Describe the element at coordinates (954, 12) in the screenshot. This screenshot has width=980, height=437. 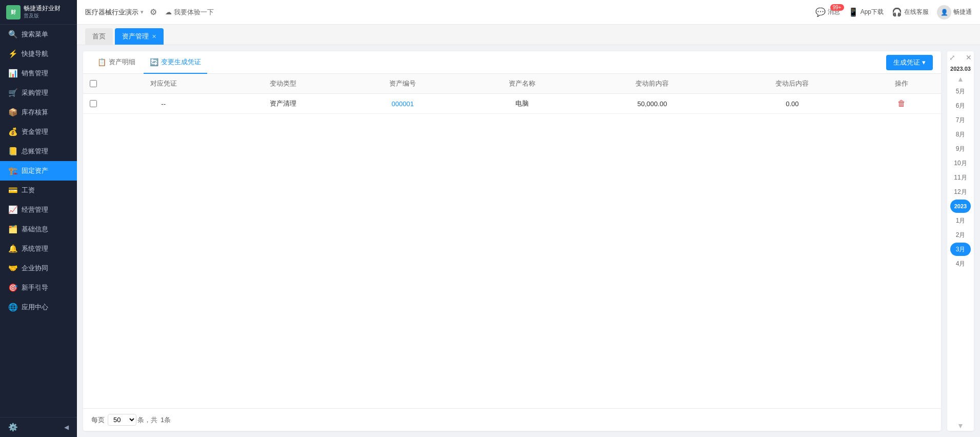
I see `user-menu-button: 👤 畅捷通` at that location.